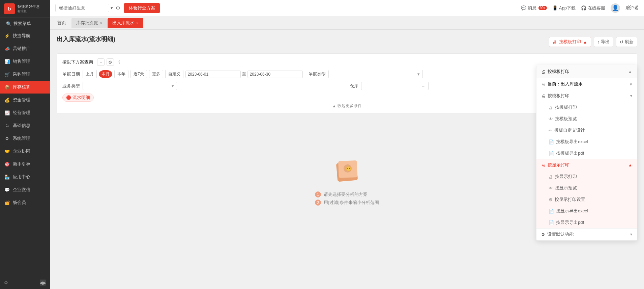  What do you see at coordinates (25, 138) in the screenshot?
I see `sidebar-item-system: ⚙ 系统管理` at bounding box center [25, 138].